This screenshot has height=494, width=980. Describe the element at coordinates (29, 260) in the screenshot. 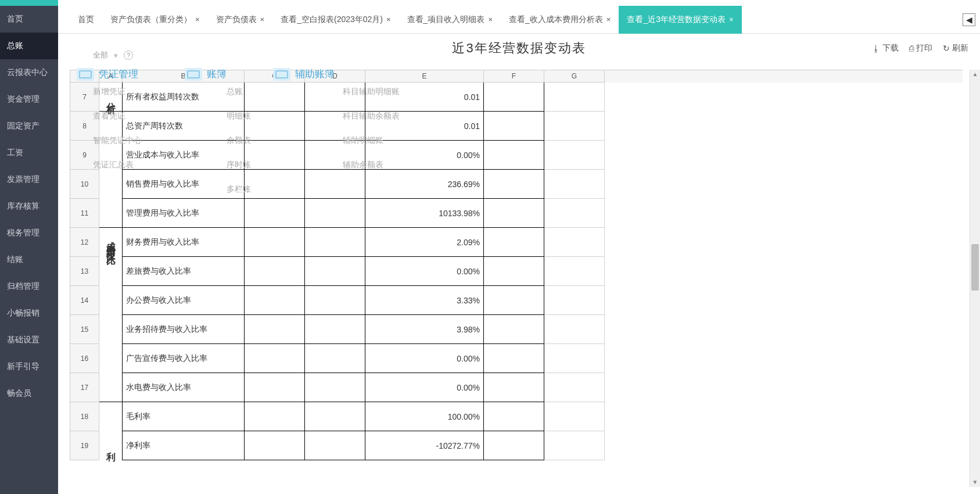

I see `sidebar-item-closing: 结账` at that location.